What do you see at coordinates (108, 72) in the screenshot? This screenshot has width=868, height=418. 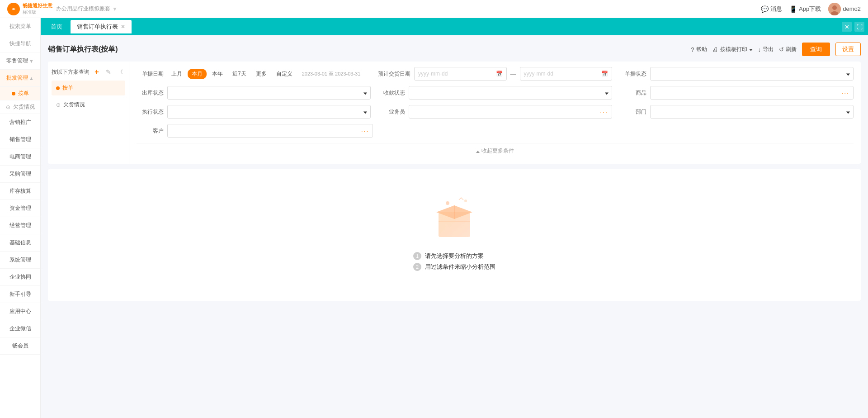 I see `scheme-edit-button: ✎` at bounding box center [108, 72].